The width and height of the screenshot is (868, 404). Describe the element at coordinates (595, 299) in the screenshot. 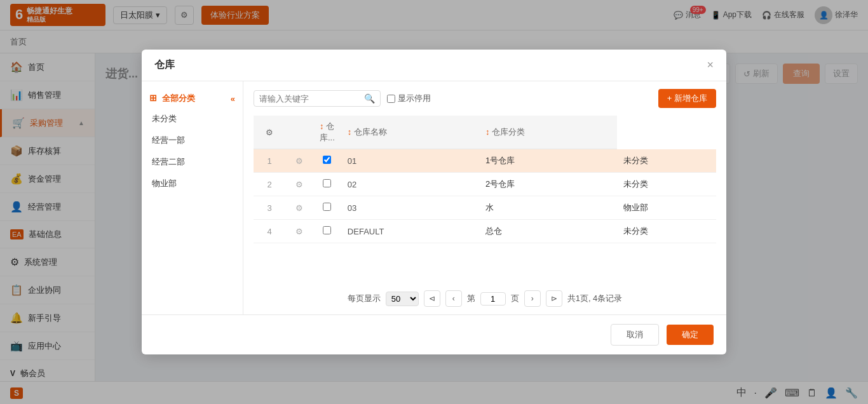

I see `pagination-summary: 共1页, 4条记录` at that location.